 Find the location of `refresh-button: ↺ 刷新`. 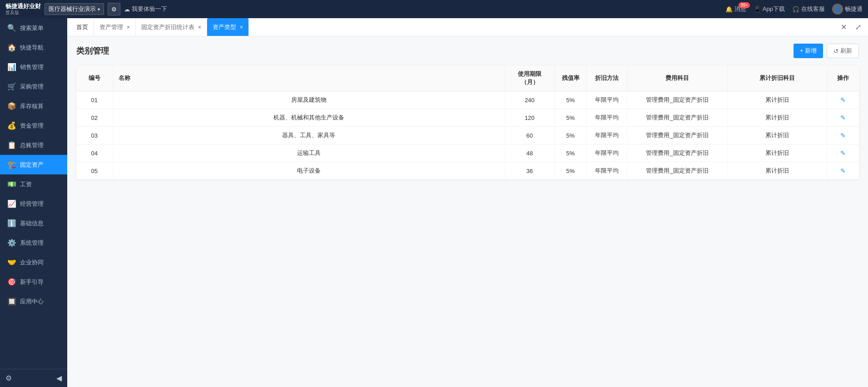

refresh-button: ↺ 刷新 is located at coordinates (843, 51).